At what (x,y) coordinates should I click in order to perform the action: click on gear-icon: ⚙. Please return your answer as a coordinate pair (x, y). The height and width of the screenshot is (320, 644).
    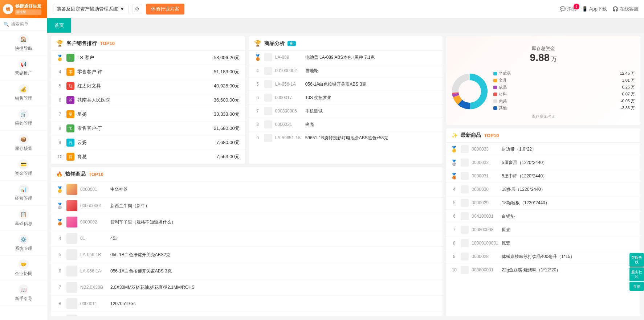
    Looking at the image, I should click on (137, 9).